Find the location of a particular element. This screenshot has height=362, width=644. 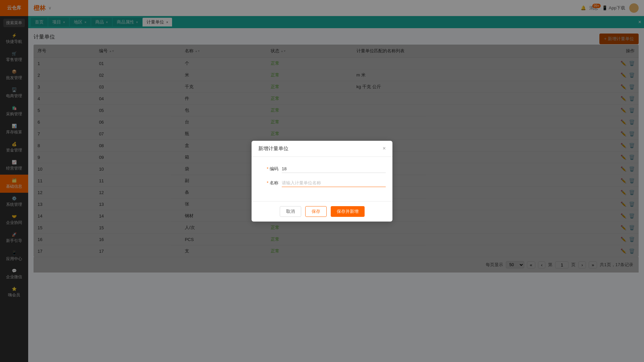

code-input is located at coordinates (334, 169).